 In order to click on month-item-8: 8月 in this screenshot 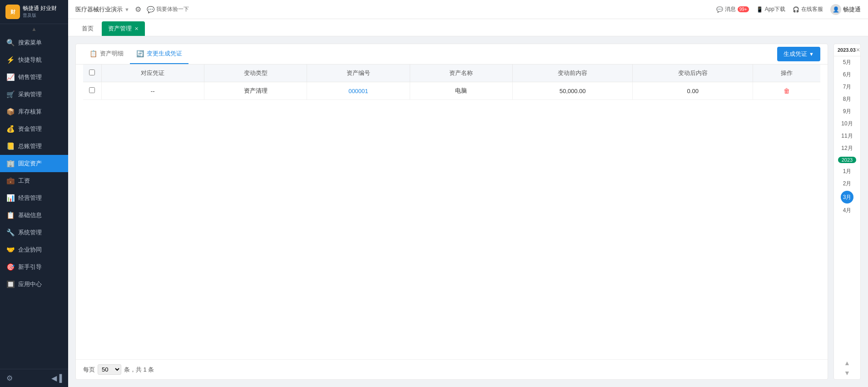, I will do `click(847, 99)`.